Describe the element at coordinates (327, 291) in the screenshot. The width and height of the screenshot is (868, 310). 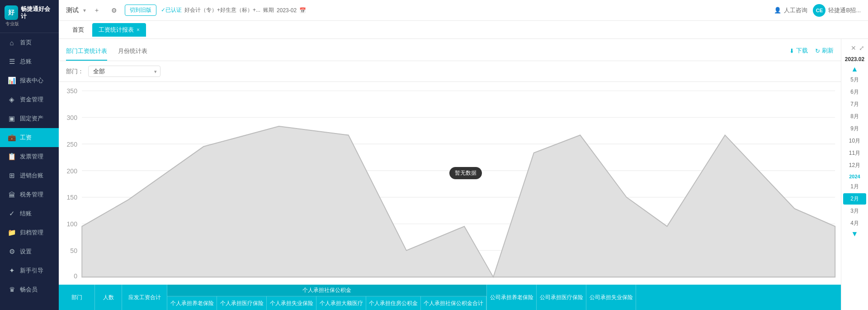
I see `th-social-group: 个人承担社保公积金` at that location.